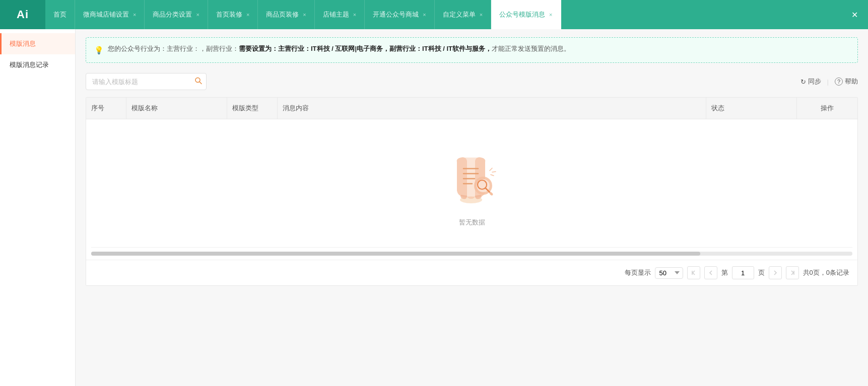  Describe the element at coordinates (463, 15) in the screenshot. I see `nav-tab-自定义菜单: 自定义菜单×` at that location.